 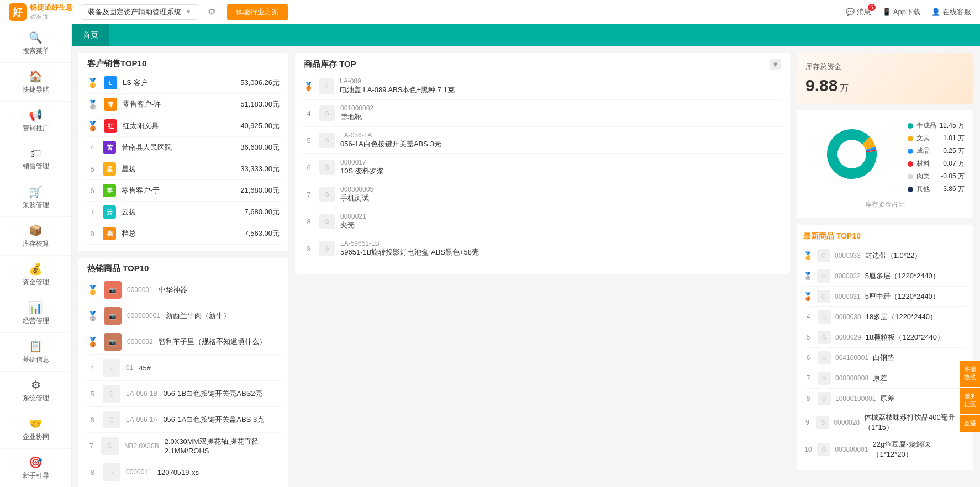 What do you see at coordinates (212, 12) in the screenshot?
I see `gear-button: ⚙` at bounding box center [212, 12].